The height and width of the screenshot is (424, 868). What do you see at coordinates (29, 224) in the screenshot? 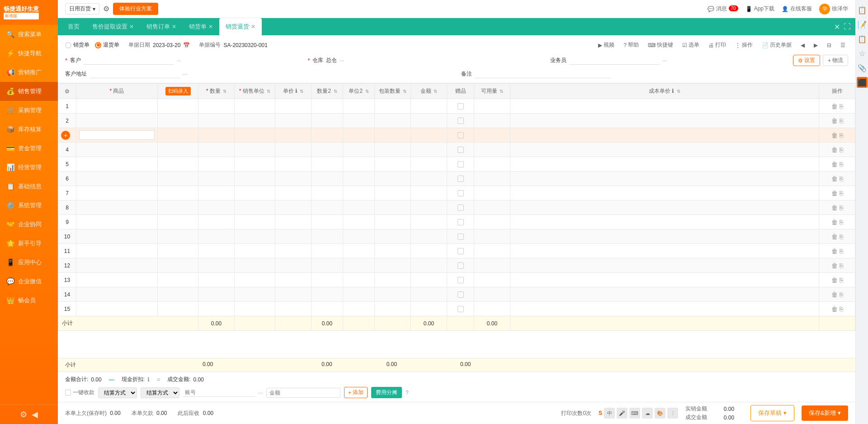
I see `sidebar-item-enterprise: 🤝 企业协同` at bounding box center [29, 224].